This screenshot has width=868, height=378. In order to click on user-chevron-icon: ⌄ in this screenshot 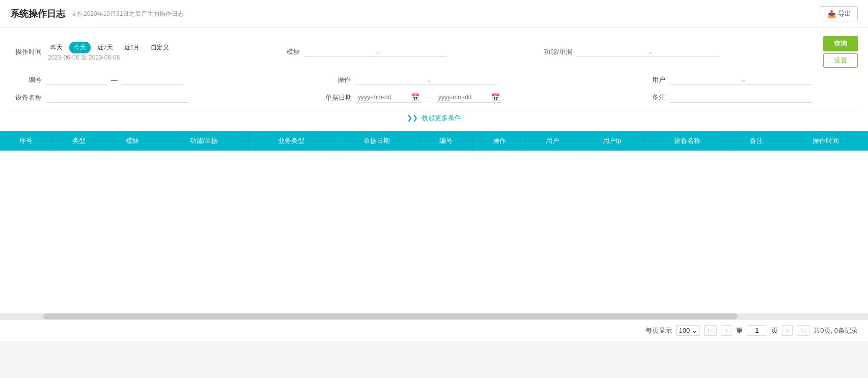, I will do `click(775, 79)`.